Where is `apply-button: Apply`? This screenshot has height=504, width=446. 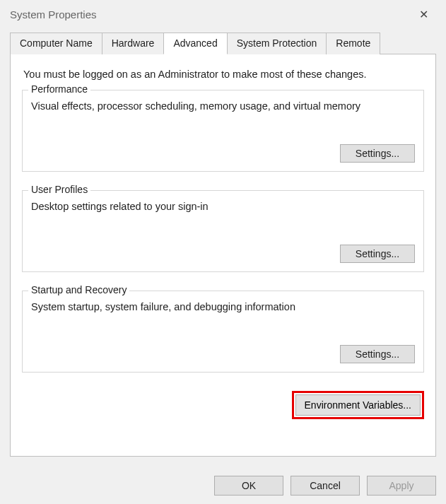 apply-button: Apply is located at coordinates (401, 486).